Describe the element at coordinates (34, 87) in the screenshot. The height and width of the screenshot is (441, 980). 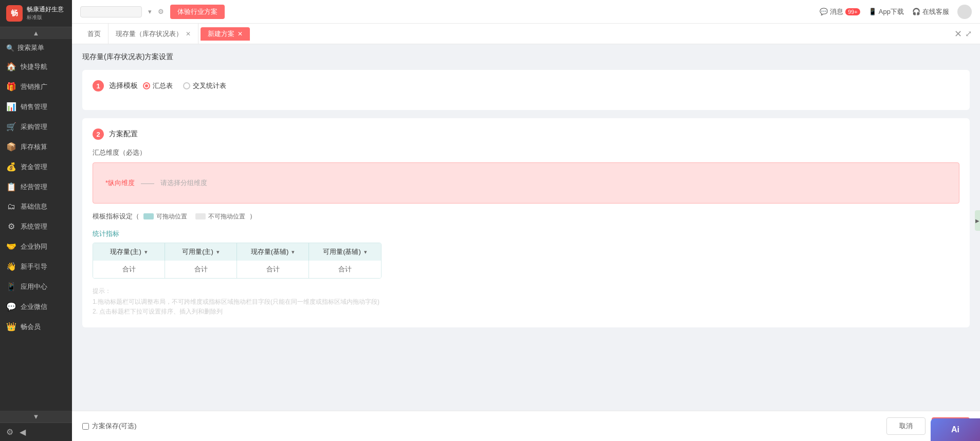
I see `sidebar-item-label: 营销推广` at that location.